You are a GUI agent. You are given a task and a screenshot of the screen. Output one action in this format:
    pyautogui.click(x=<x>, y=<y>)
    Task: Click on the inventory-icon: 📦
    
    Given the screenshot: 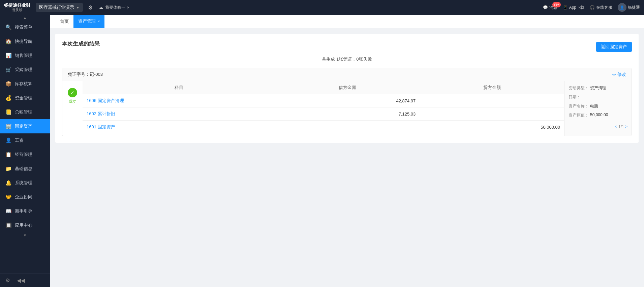 What is the action you would take?
    pyautogui.click(x=8, y=84)
    